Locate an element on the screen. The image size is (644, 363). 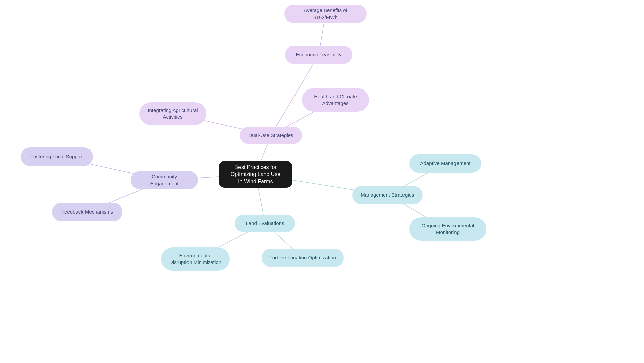
node-integrating-ag: Integrating Agricultural Activities is located at coordinates (173, 114).